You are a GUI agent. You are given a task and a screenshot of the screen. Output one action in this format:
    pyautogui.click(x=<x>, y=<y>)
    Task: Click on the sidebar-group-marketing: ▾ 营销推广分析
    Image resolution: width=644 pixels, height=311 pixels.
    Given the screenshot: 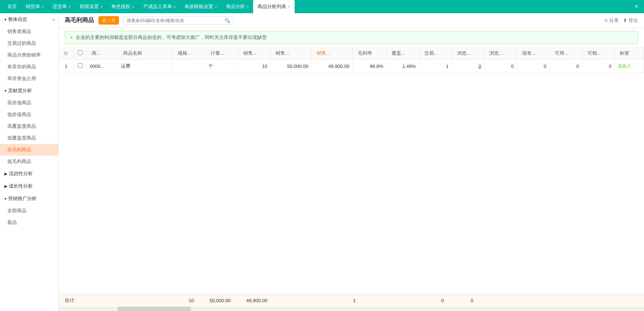 What is the action you would take?
    pyautogui.click(x=29, y=199)
    